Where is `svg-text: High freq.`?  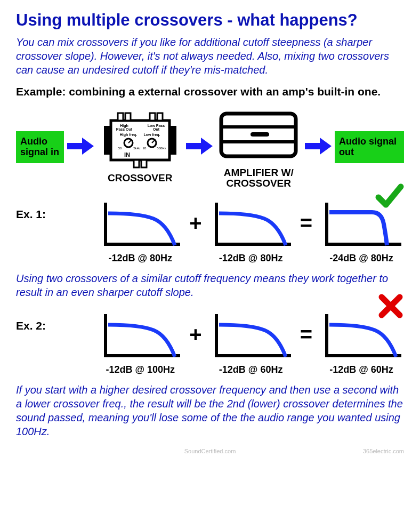 svg-text: High freq. is located at coordinates (128, 135).